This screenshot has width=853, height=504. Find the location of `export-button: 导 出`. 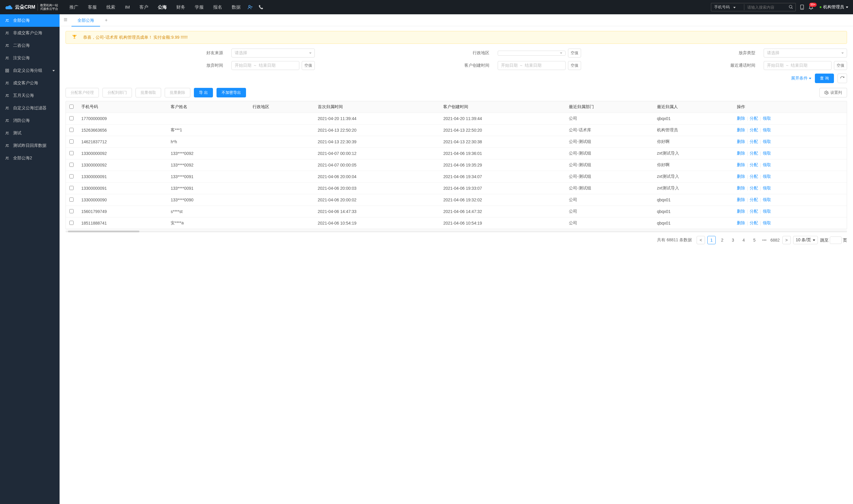

export-button: 导 出 is located at coordinates (203, 93).